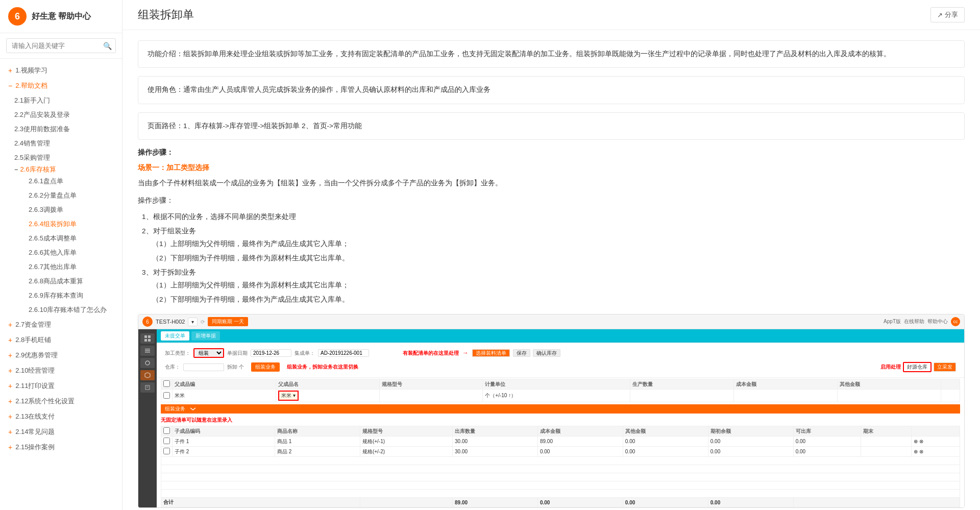 This screenshot has height=510, width=980. I want to click on ss-save-btn: 保存, so click(522, 353).